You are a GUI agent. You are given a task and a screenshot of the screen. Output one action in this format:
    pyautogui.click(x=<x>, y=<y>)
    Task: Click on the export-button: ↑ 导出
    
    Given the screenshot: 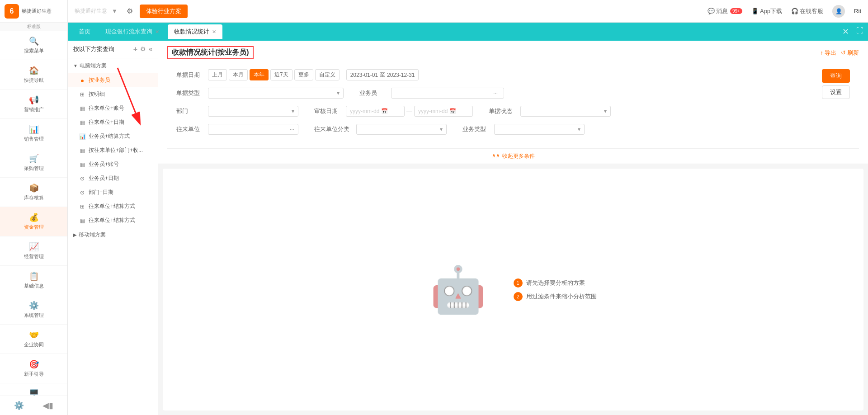 What is the action you would take?
    pyautogui.click(x=829, y=53)
    